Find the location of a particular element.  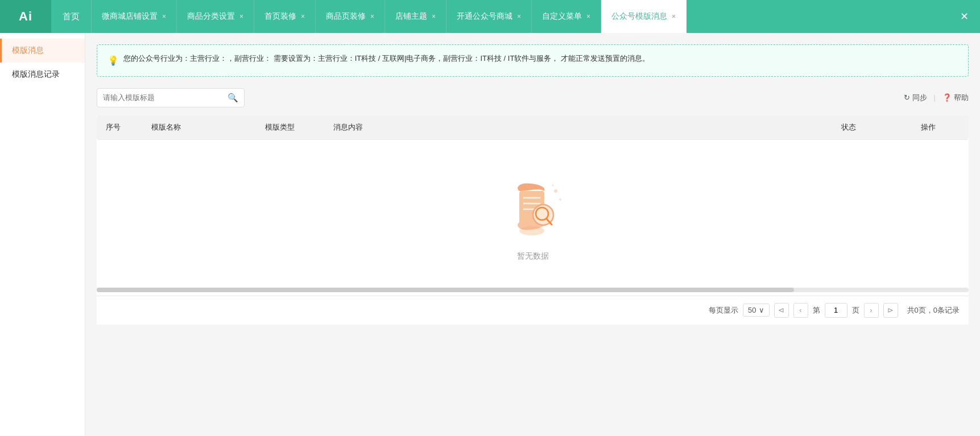

topbar: Ai 首页微商城店铺设置 ×商品分类设置 ×首页装修 ×商品页装修 ×店铺主题 … is located at coordinates (490, 16).